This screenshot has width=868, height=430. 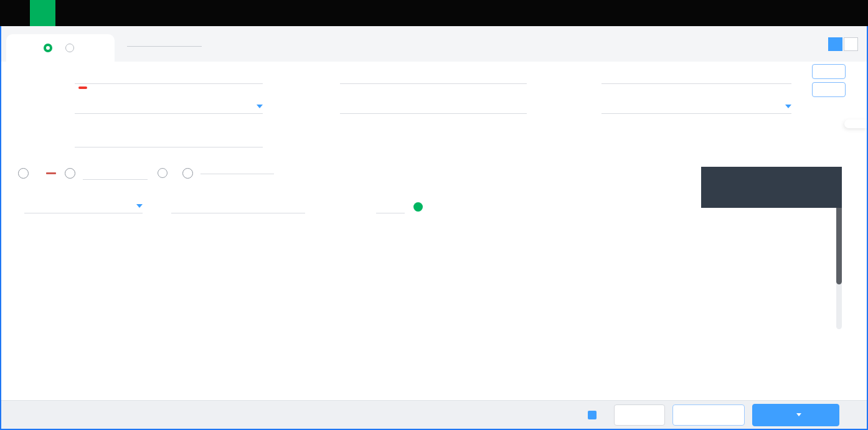 I want to click on salesman-input, so click(x=696, y=76).